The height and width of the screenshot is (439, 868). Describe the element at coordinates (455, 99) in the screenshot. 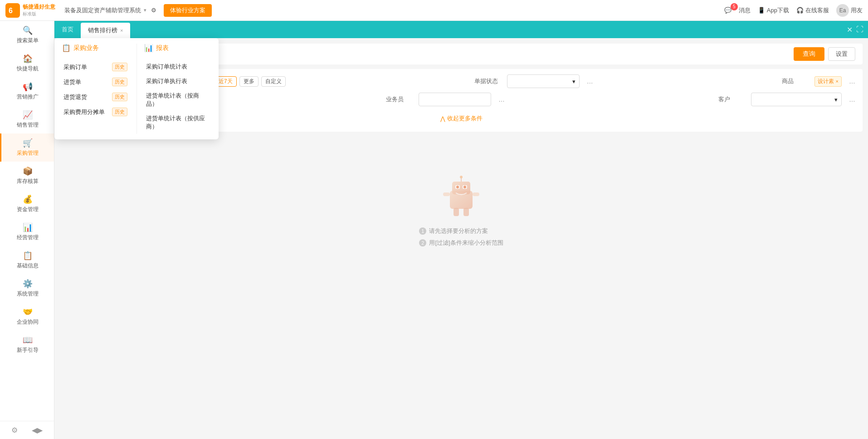

I see `salesman-select` at that location.